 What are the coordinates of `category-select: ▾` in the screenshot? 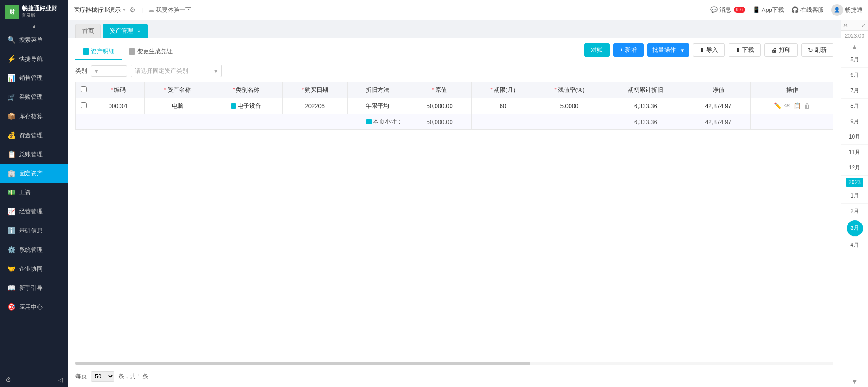 It's located at (109, 71).